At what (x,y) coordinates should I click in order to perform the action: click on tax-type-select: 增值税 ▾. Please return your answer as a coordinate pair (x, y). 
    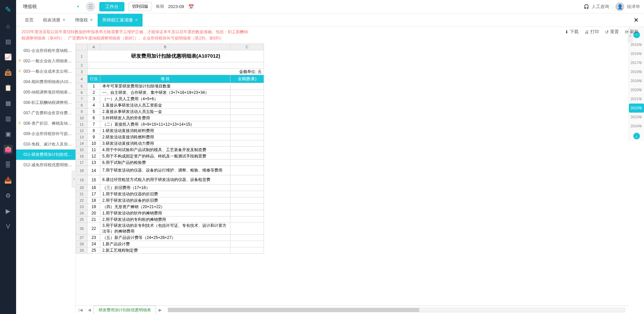
    Looking at the image, I should click on (51, 7).